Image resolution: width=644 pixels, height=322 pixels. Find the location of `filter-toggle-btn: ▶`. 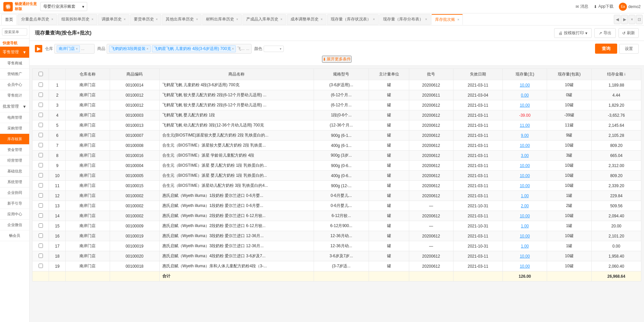

filter-toggle-btn: ▶ is located at coordinates (39, 49).